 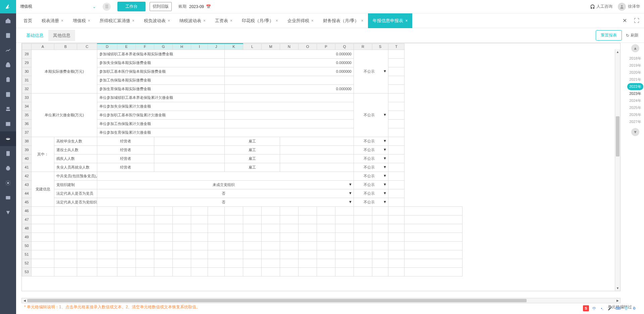 What do you see at coordinates (27, 263) in the screenshot?
I see `row-52: 52` at bounding box center [27, 263].